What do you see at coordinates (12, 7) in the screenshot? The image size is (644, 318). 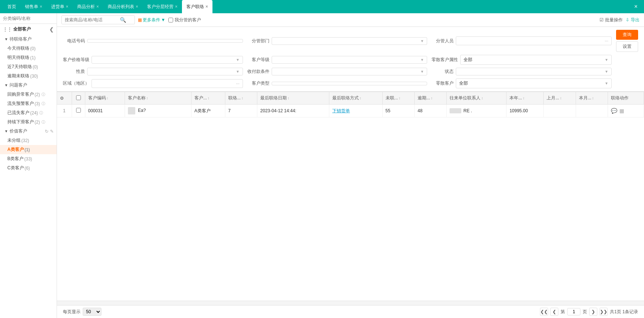 I see `nav-home: 首页` at bounding box center [12, 7].